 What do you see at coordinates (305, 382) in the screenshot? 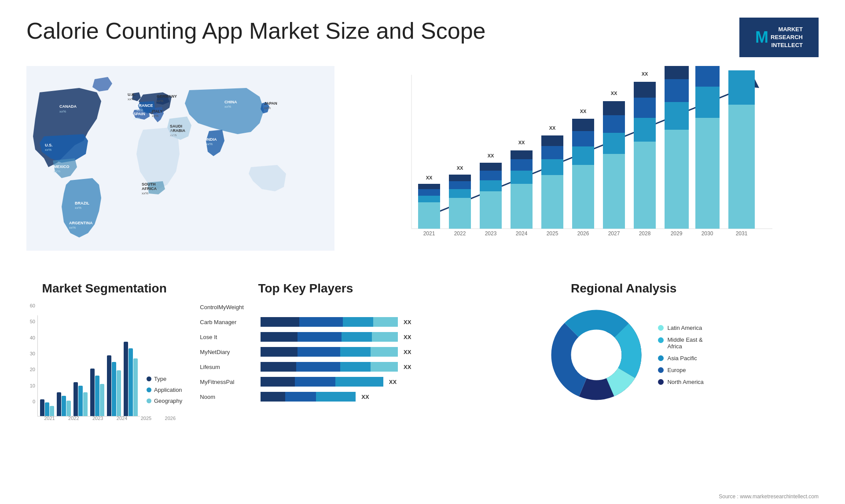
I see `player-row: MyFitnessPal XX` at bounding box center [305, 382].